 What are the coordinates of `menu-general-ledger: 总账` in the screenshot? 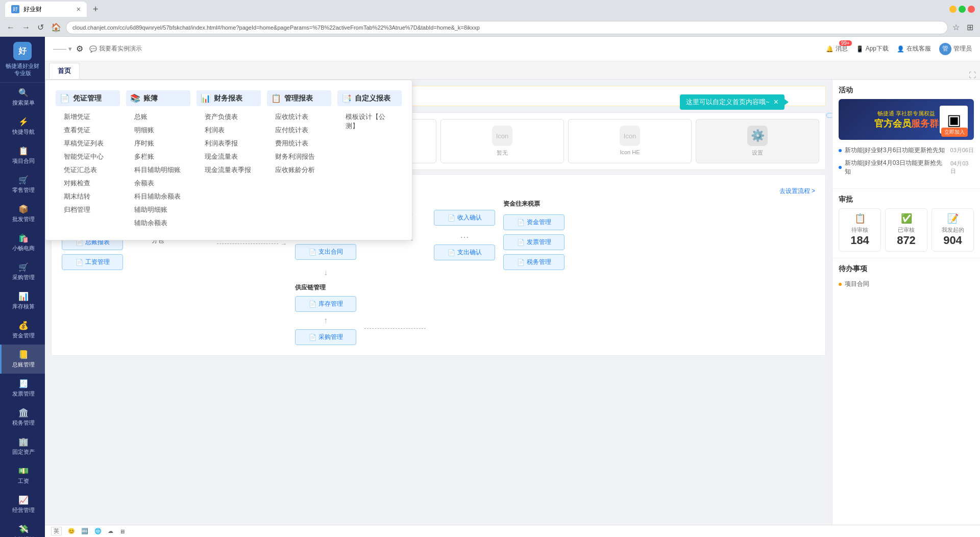 It's located at (160, 117).